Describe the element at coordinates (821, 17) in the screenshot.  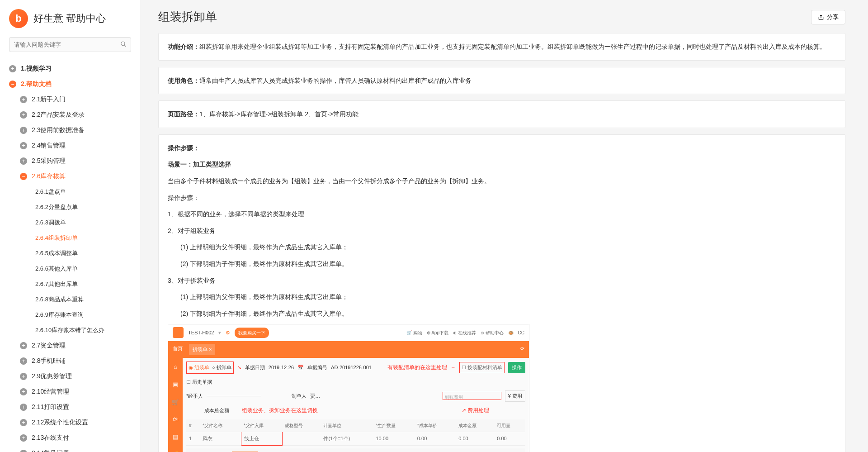
I see `share-icon` at that location.